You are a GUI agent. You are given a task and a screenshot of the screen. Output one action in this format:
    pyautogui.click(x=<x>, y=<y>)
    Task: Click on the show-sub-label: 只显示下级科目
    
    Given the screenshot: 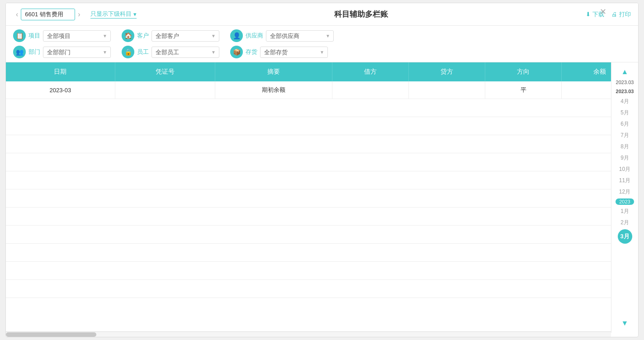 What is the action you would take?
    pyautogui.click(x=111, y=14)
    